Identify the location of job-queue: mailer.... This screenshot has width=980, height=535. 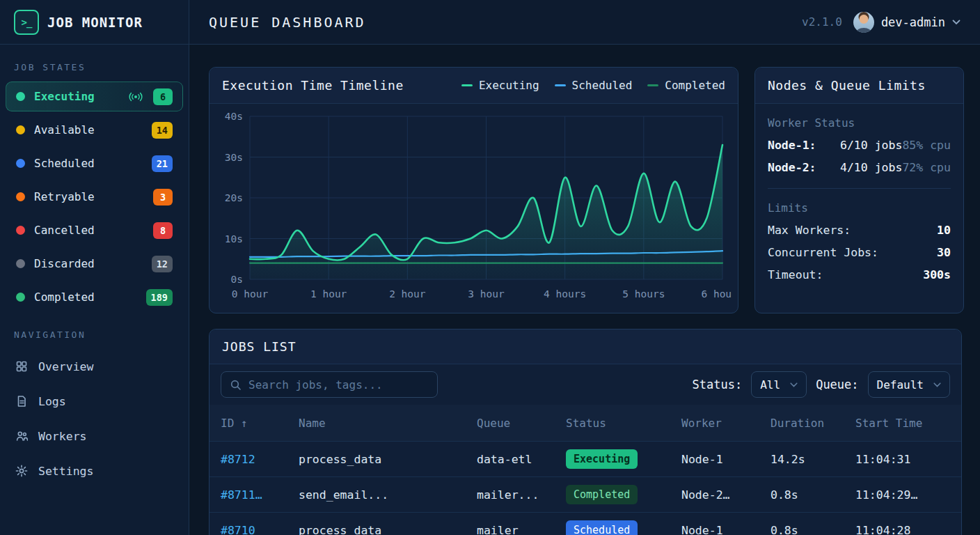
(521, 495).